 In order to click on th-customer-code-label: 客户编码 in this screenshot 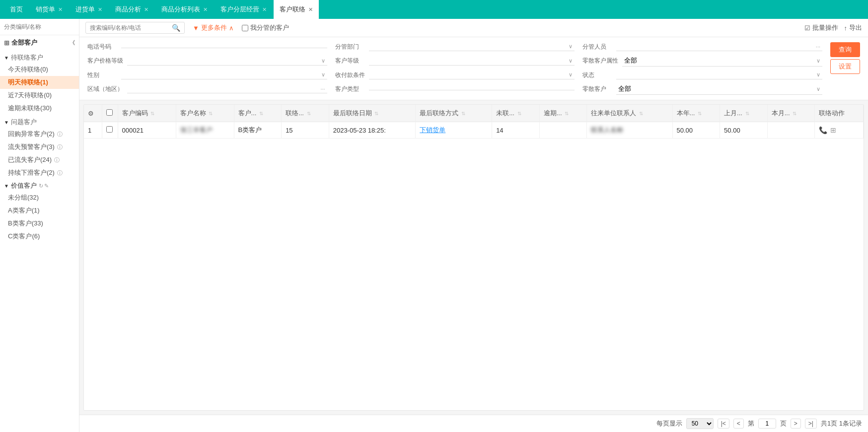, I will do `click(135, 113)`.